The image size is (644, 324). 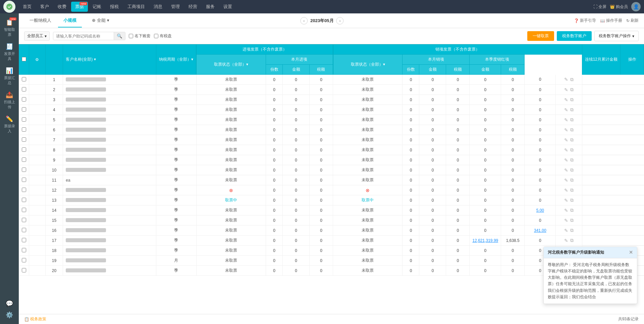 What do you see at coordinates (611, 21) in the screenshot?
I see `manual-btn: 📖 操作手册` at bounding box center [611, 21].